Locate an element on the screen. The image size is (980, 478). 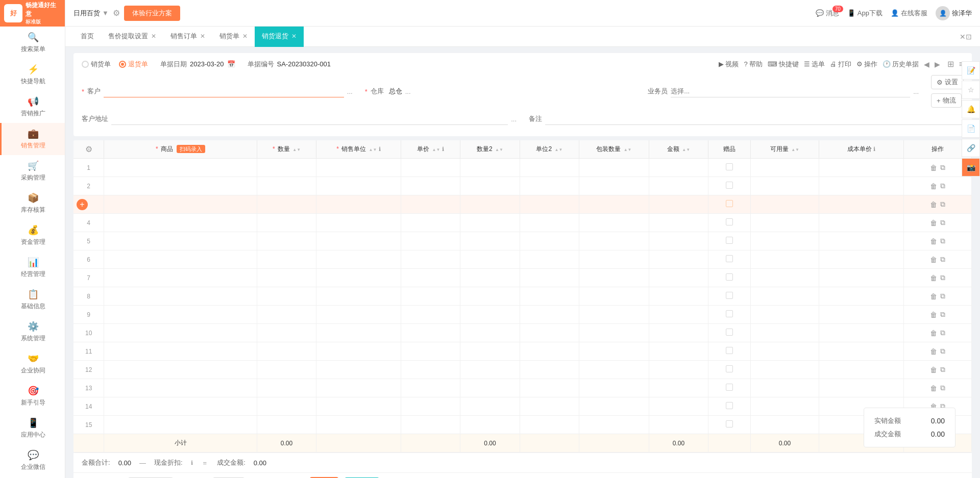
right-sidebar-star: ☆ is located at coordinates (971, 90).